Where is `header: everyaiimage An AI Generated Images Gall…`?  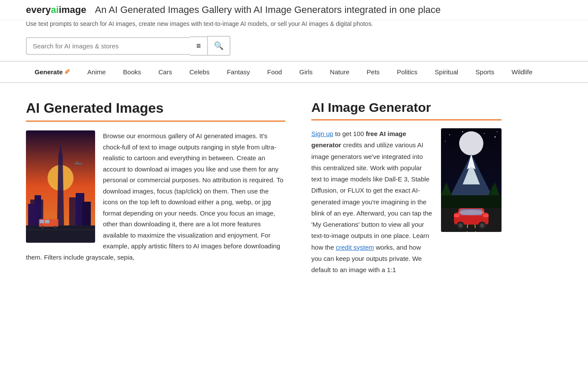 header: everyaiimage An AI Generated Images Gall… is located at coordinates (294, 10).